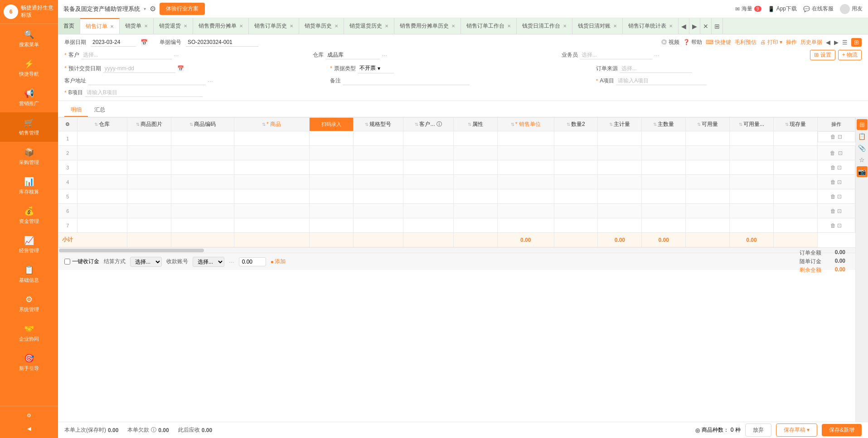  What do you see at coordinates (851, 9) in the screenshot?
I see `user-btn: 用友` at bounding box center [851, 9].